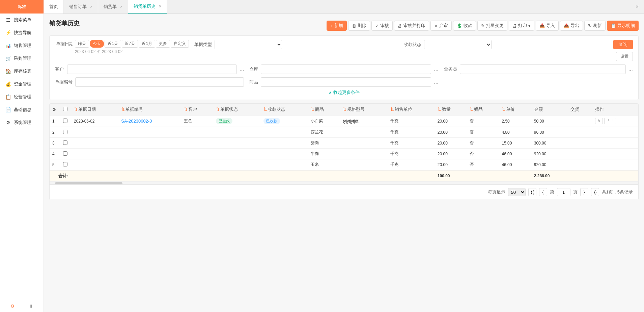 The height and width of the screenshot is (312, 644). I want to click on first-page-button: ⟨⟨, so click(532, 192).